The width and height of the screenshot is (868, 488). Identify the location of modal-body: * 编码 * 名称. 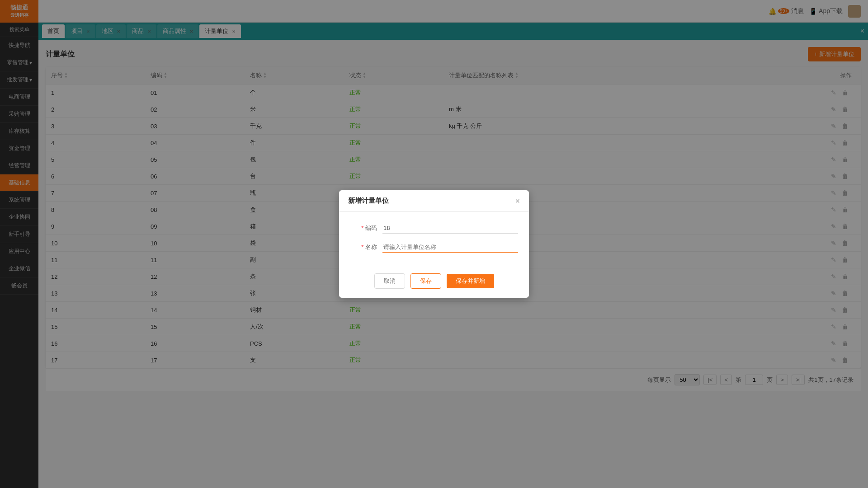
(434, 240).